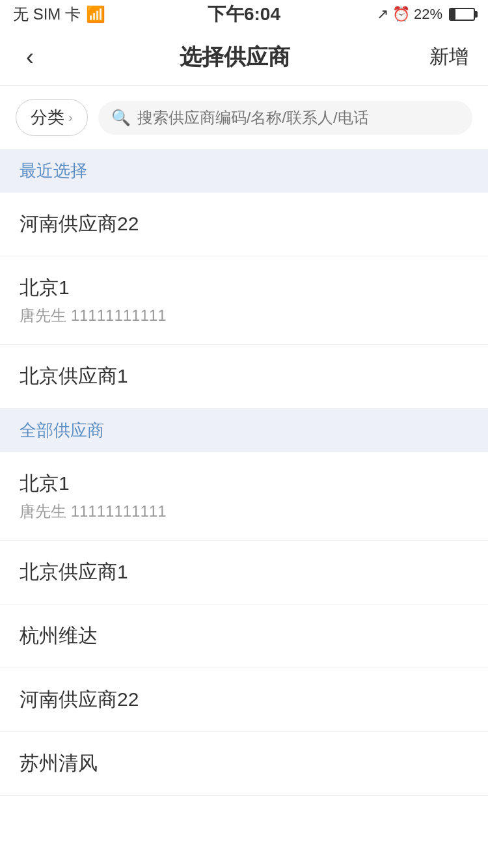 This screenshot has width=488, height=868. What do you see at coordinates (244, 170) in the screenshot?
I see `recent-section-header: 最近选择` at bounding box center [244, 170].